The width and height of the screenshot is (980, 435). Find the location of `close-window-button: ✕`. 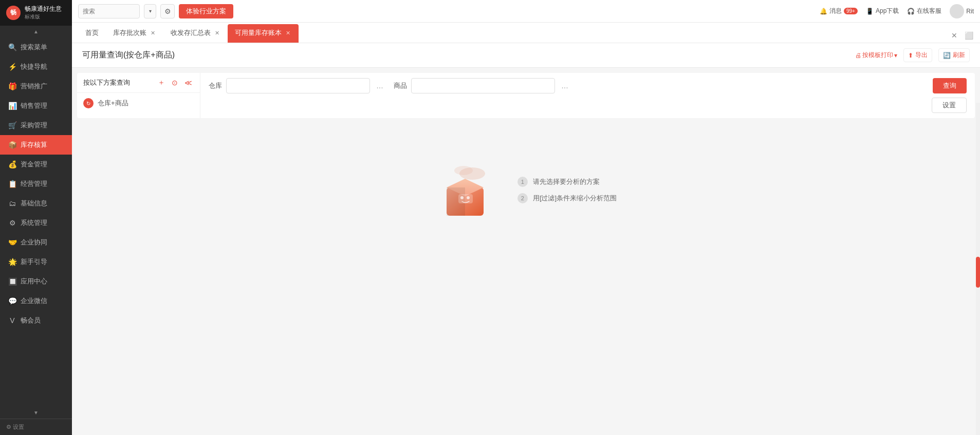

close-window-button: ✕ is located at coordinates (954, 35).